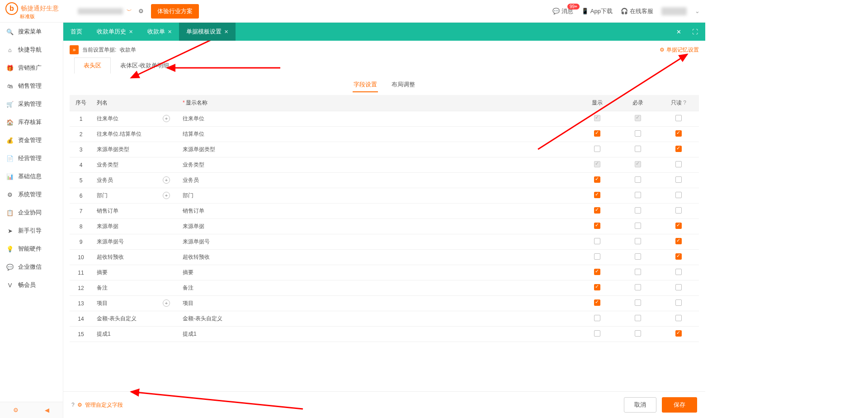  What do you see at coordinates (16, 410) in the screenshot?
I see `sidebar-settings-icon: ⚙` at bounding box center [16, 410].